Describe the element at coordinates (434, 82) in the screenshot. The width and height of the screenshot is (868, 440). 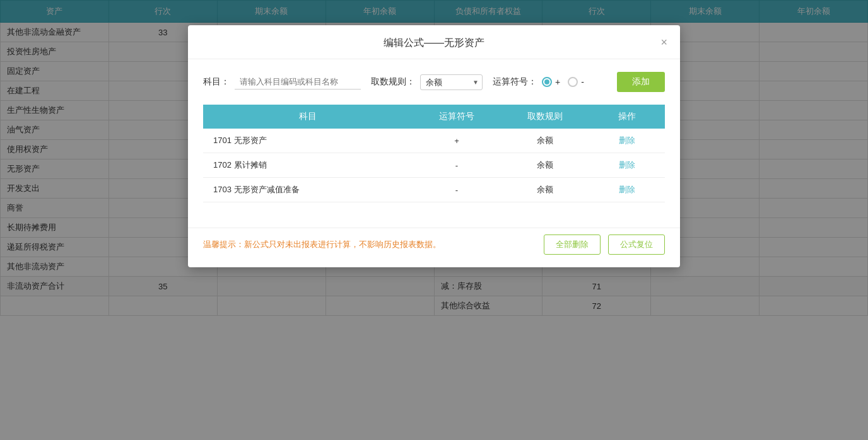
I see `formula-form-row: 科目： 取数规则： 余额 借方 贷方 借方发生额 贷方发生额 ▼` at that location.